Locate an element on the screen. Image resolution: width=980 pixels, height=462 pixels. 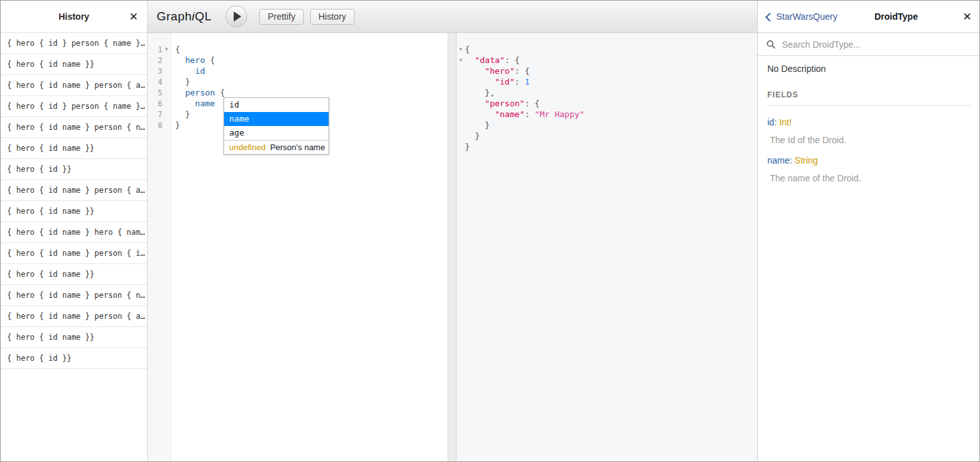
fields-list: id: Int!The Id of the Droid.name: String… is located at coordinates (869, 150).